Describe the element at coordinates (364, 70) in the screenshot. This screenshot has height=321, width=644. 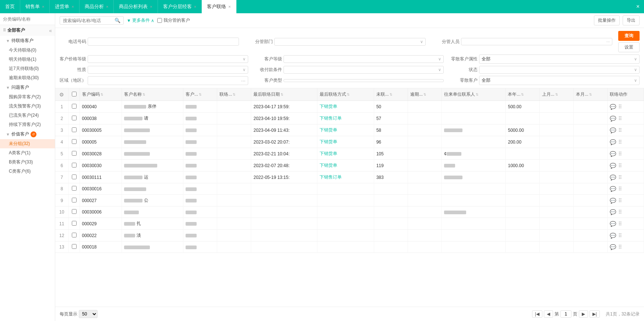
I see `payment-select: ∨` at that location.